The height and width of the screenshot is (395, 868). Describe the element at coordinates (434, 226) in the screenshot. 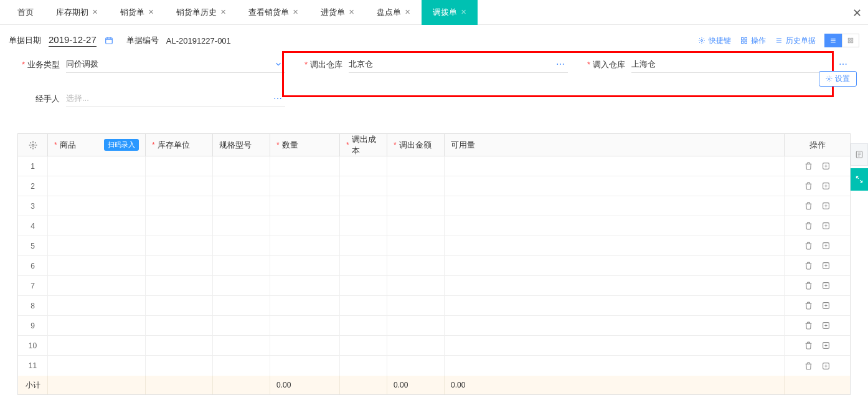

I see `table-row: 4` at that location.